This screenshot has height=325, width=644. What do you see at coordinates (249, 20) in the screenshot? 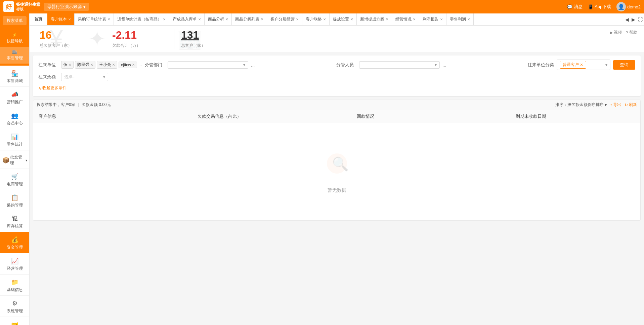
I see `tab-product-analysis-list: 商品分析列表 ✕` at bounding box center [249, 20].